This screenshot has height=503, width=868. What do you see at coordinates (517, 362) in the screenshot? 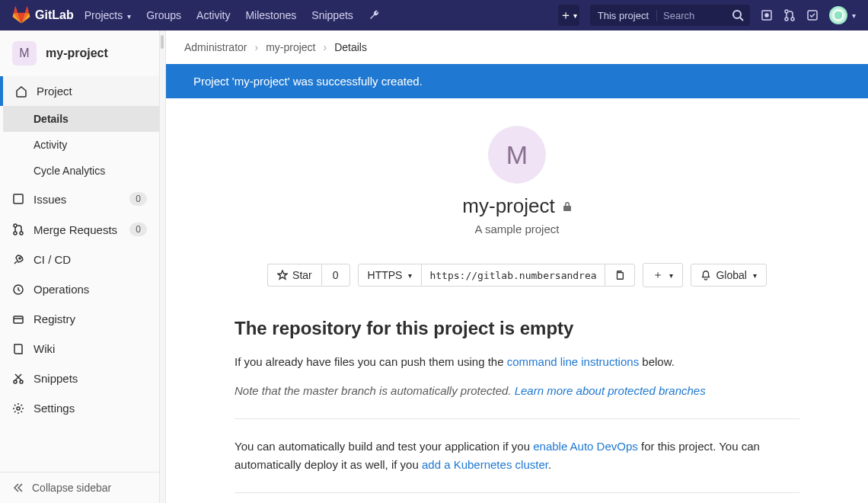
I see `intro-text: If you already have files you can push t…` at bounding box center [517, 362].